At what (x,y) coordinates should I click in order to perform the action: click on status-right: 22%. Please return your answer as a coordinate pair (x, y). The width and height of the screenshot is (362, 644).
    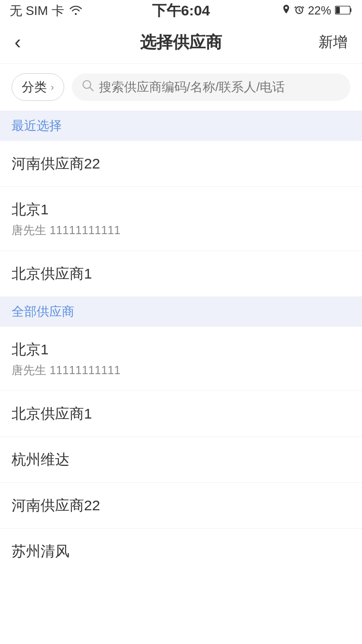
    Looking at the image, I should click on (317, 11).